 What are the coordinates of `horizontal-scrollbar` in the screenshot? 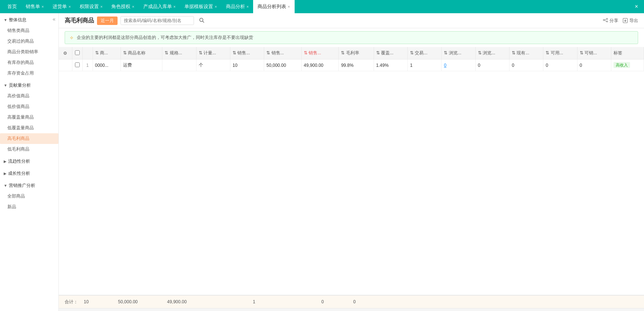 It's located at (351, 310).